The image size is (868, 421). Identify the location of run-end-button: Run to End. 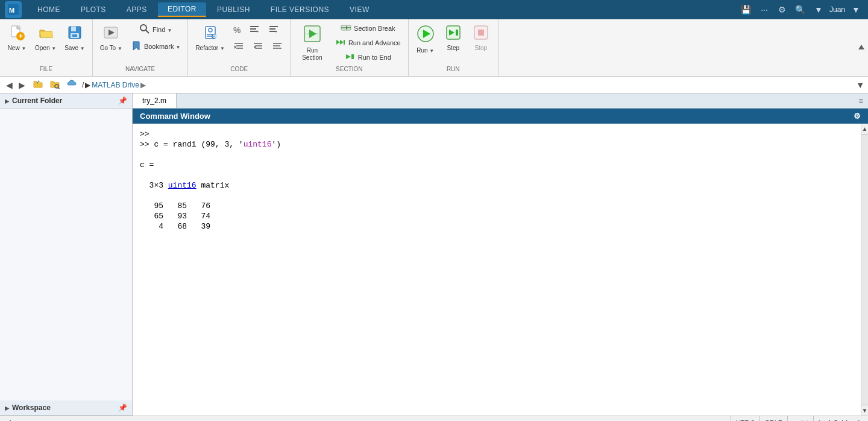
(368, 58).